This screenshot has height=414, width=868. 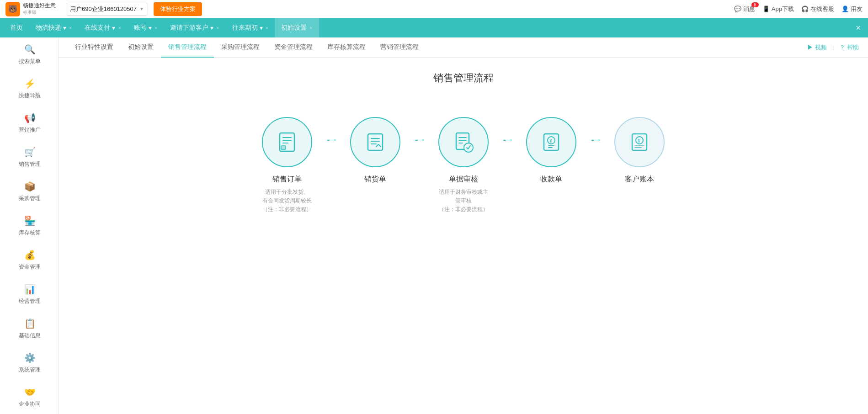 I want to click on sidebar-label-purchase: 采购管理, so click(x=30, y=198).